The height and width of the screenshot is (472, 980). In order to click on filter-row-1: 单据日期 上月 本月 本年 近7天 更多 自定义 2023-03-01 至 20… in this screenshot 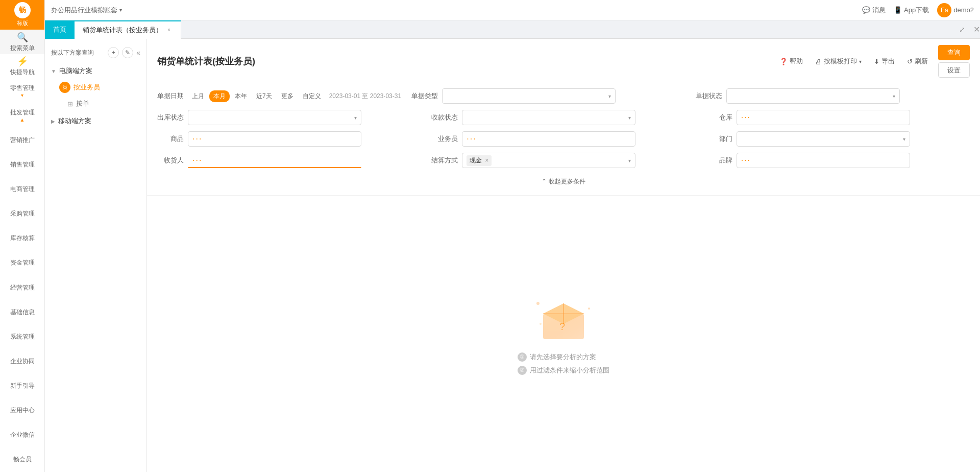, I will do `click(564, 96)`.